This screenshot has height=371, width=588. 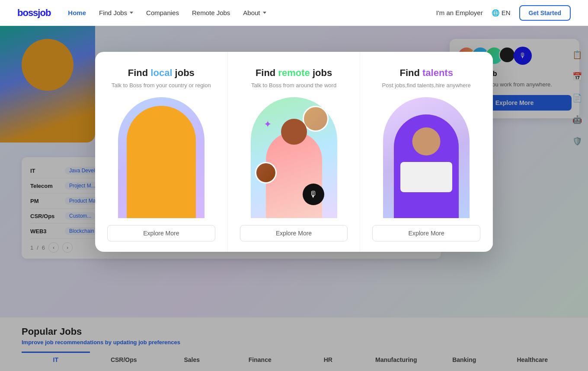 I want to click on find-talents-subtitle: Post jobs,find talents,hire anywhere, so click(x=426, y=86).